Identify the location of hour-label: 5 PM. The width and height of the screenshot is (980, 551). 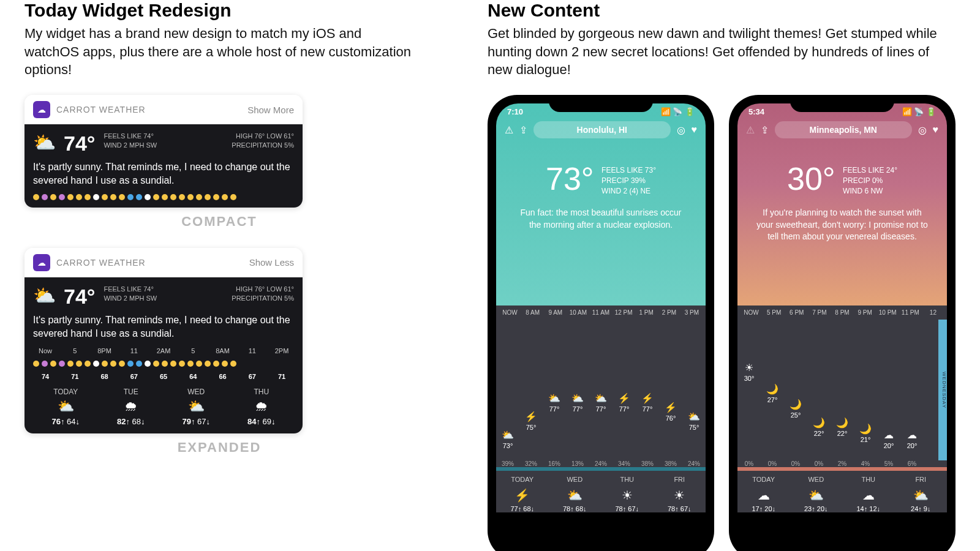
(774, 312).